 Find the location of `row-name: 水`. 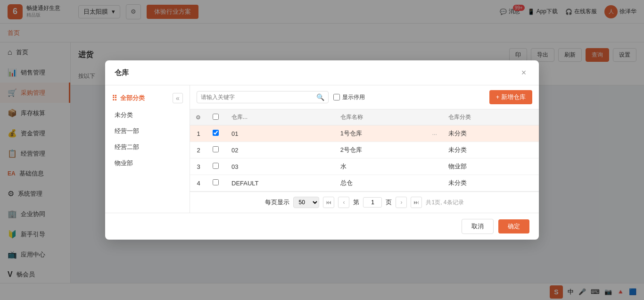

row-name: 水 is located at coordinates (388, 167).